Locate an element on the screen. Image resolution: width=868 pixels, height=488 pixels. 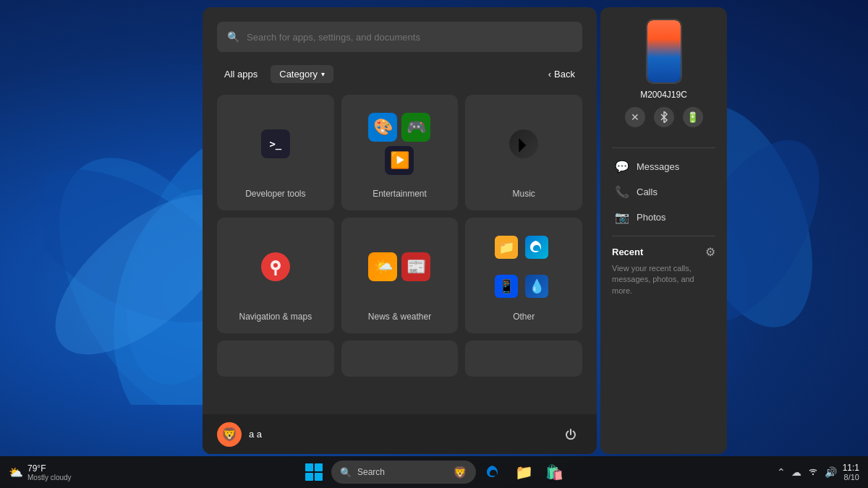
apps-header: All apps Category ▾ ‹ Back is located at coordinates (399, 74).